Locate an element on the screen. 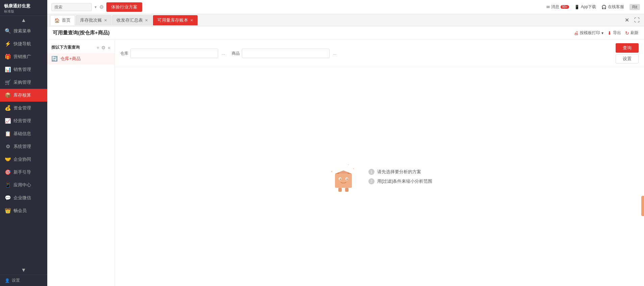 Image resolution: width=644 pixels, height=286 pixels. page-header: 可用量查询(按仓库+商品) 🖨 按模板打印 ▾ ⬇ 导出 ↻ 刷新 is located at coordinates (346, 33).